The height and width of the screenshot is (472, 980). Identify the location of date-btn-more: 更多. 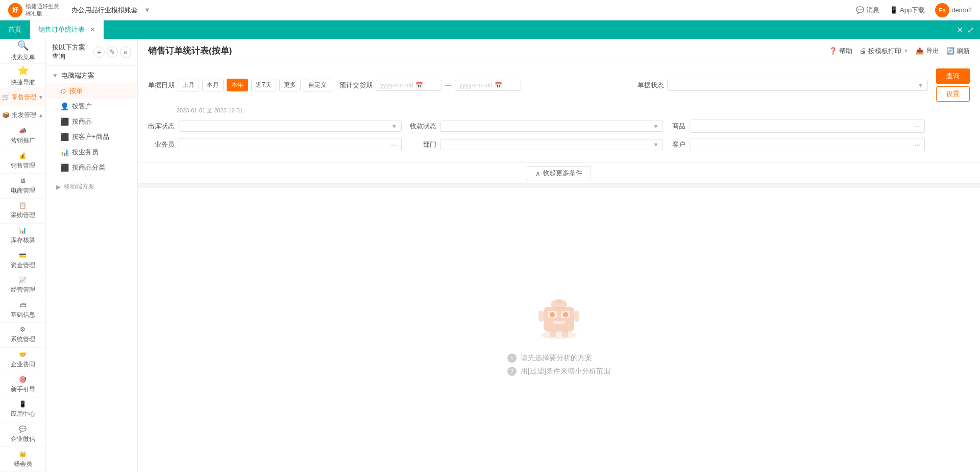
(290, 85).